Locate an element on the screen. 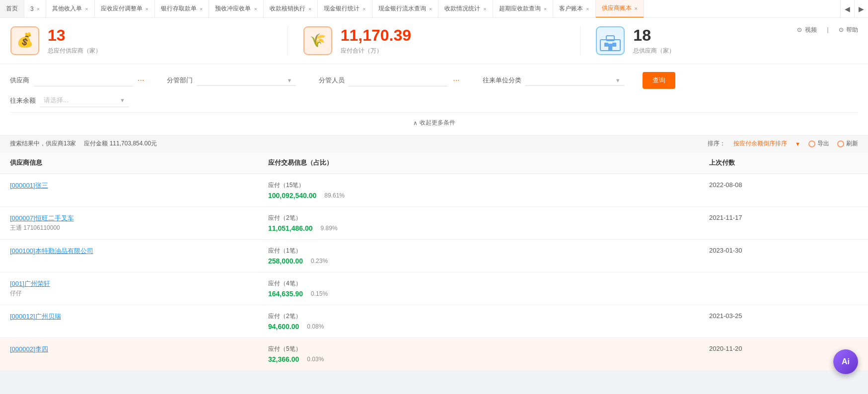 Image resolution: width=868 pixels, height=394 pixels. table-row: [000007]恒旺二手叉车 王通 17106110000 应付（2笔） 11,… is located at coordinates (434, 223).